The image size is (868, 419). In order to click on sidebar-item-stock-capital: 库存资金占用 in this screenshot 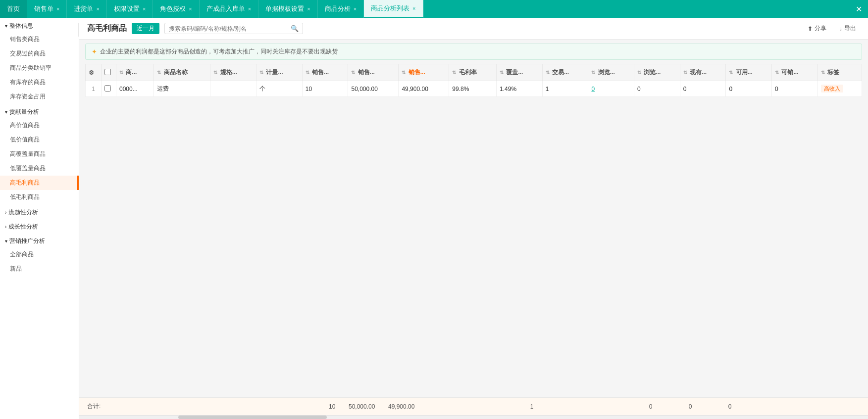, I will do `click(40, 97)`.